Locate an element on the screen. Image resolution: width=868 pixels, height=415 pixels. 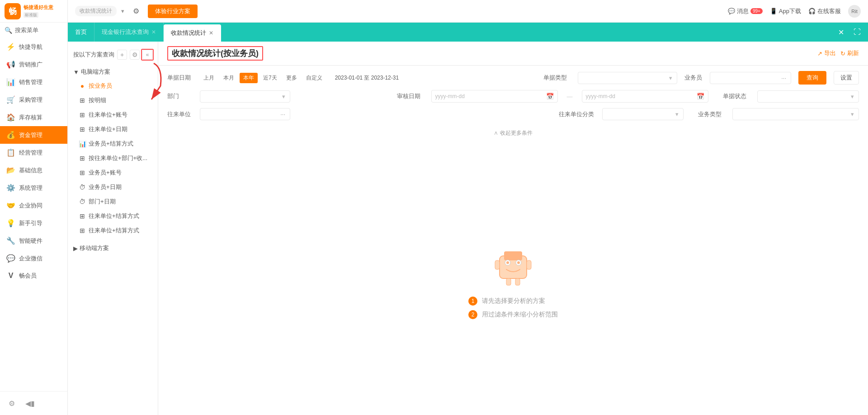
filter-row-dept: 部门 ▾ 审核日期 yyyy-mm-dd 📅 — y is located at coordinates (513, 96).